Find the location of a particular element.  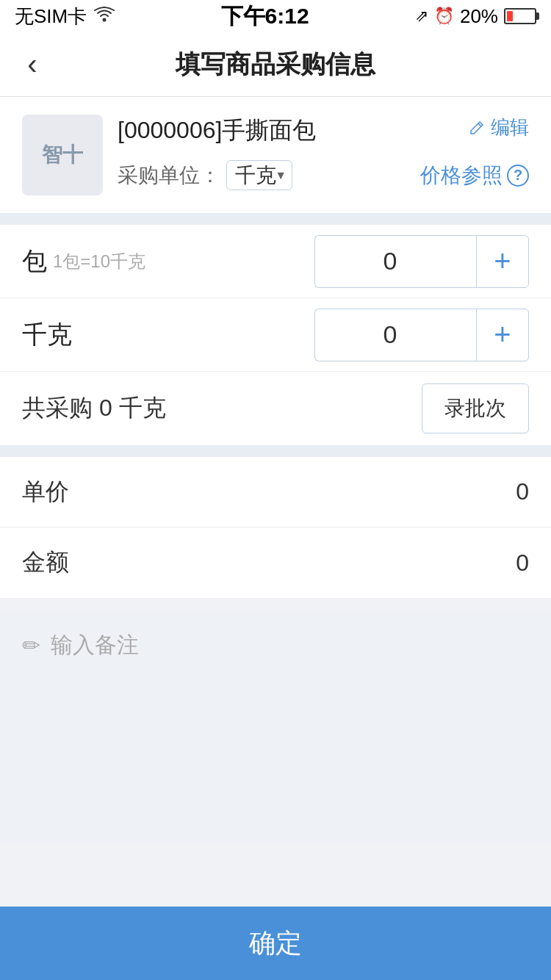

page-title: 填写商品采购信息 is located at coordinates (276, 65).